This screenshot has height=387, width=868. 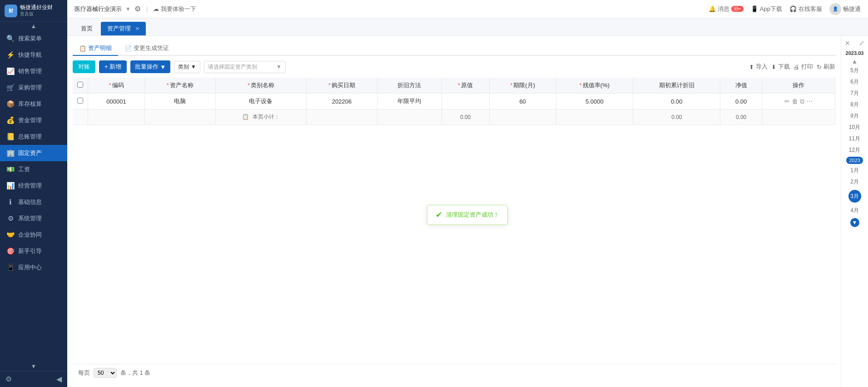 I want to click on settings-bottom-icon: ⚙, so click(x=9, y=379).